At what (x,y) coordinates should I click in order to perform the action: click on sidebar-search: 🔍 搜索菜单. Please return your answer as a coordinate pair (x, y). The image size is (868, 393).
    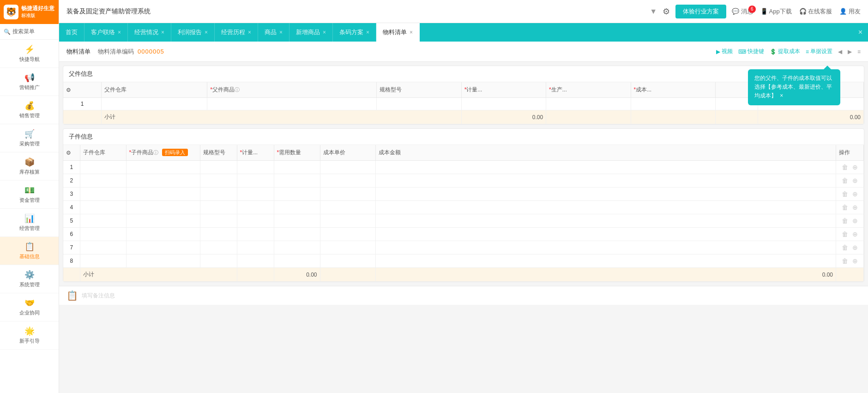
    Looking at the image, I should click on (30, 32).